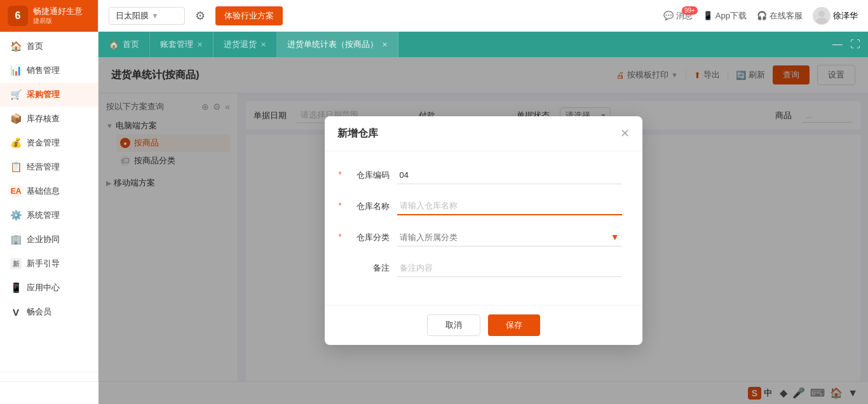 Image resolution: width=868 pixels, height=404 pixels. What do you see at coordinates (484, 133) in the screenshot?
I see `modal-header: 新增仓库 ✕` at bounding box center [484, 133].